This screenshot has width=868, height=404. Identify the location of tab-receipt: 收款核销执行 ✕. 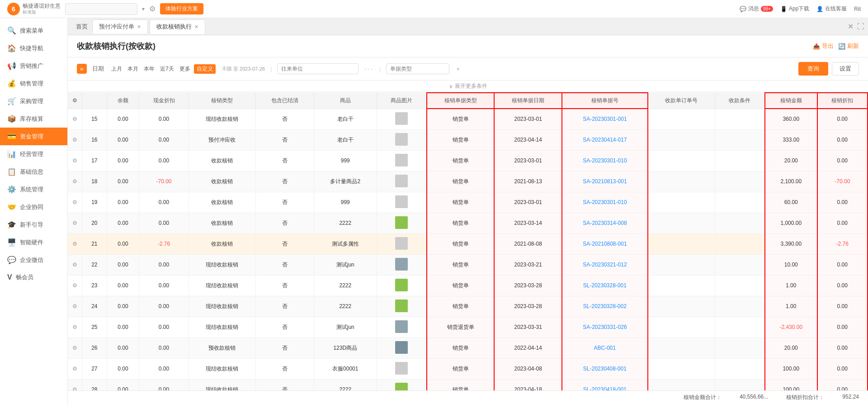
(177, 27).